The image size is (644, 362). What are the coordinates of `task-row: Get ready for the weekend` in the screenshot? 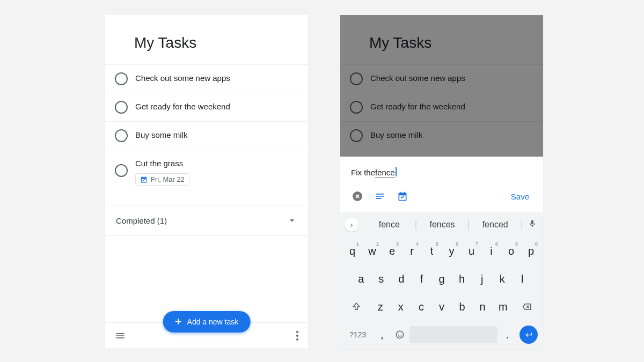 It's located at (207, 107).